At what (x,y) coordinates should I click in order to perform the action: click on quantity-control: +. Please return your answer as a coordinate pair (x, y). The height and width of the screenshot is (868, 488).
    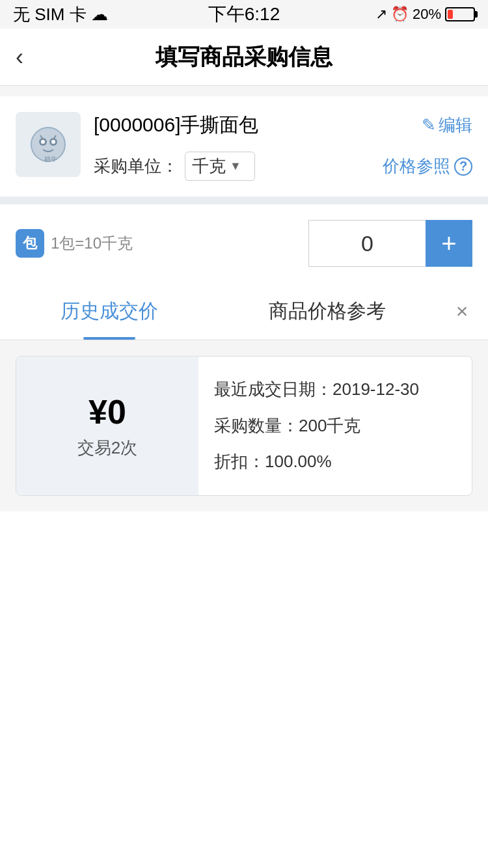
    Looking at the image, I should click on (390, 243).